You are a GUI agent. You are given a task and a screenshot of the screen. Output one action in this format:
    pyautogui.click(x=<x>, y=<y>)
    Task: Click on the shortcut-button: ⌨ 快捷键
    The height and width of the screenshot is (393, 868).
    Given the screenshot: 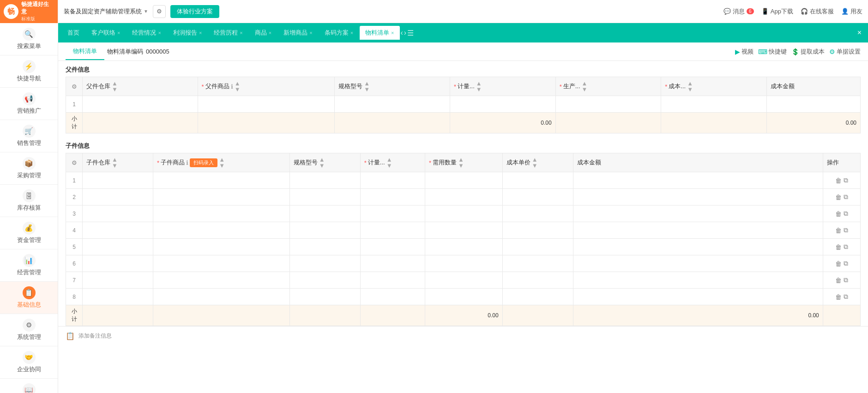 What is the action you would take?
    pyautogui.click(x=772, y=52)
    